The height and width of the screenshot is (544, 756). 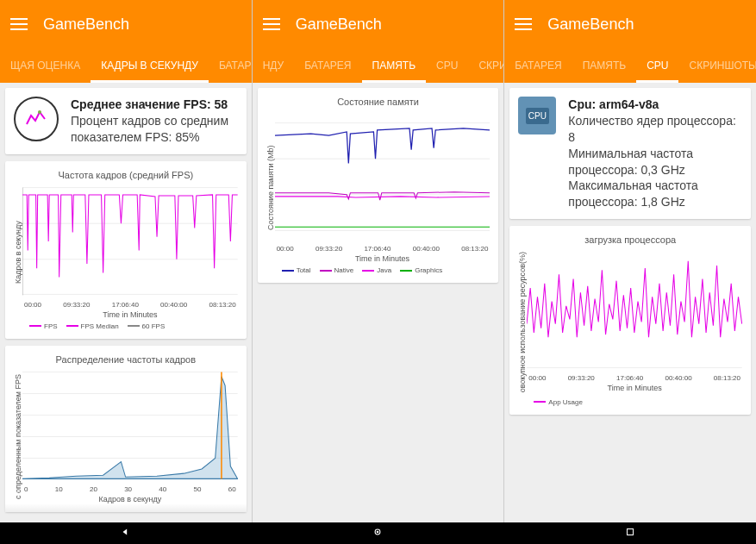 I want to click on tab-bar: БАТАРЕЯ ПАМЯТЬ CPU СКРИНШОТЫ, so click(x=630, y=66).